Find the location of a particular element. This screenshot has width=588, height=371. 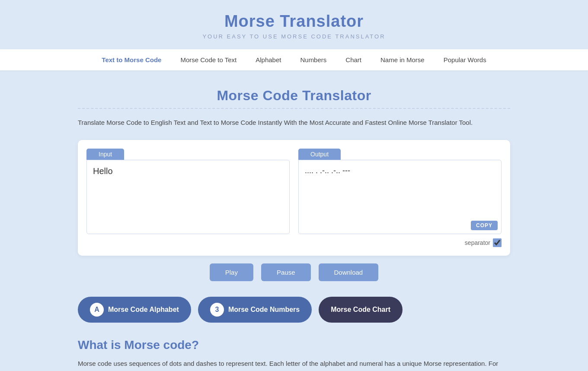

separator-label: separator is located at coordinates (477, 243).